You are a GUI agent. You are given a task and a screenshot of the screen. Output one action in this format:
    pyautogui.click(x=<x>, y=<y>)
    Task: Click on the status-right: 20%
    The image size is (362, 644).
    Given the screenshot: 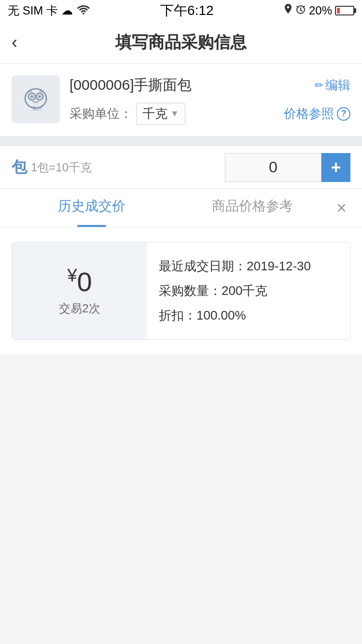 What is the action you would take?
    pyautogui.click(x=319, y=11)
    